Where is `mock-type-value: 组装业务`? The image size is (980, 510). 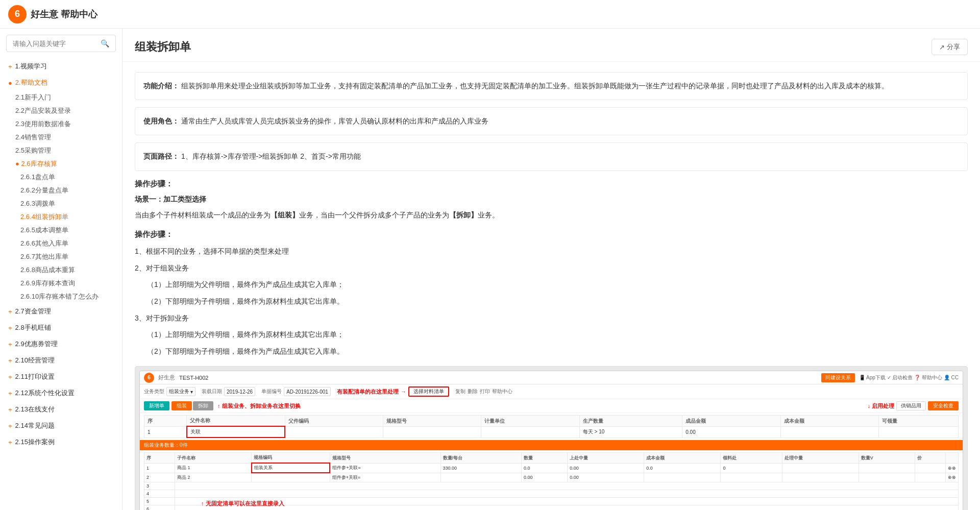 mock-type-value: 组装业务 is located at coordinates (179, 392).